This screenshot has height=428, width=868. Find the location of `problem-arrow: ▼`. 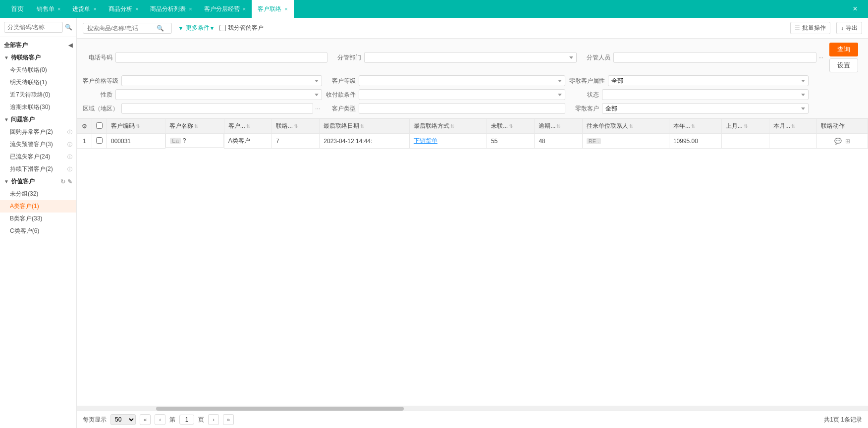

problem-arrow: ▼ is located at coordinates (6, 120).